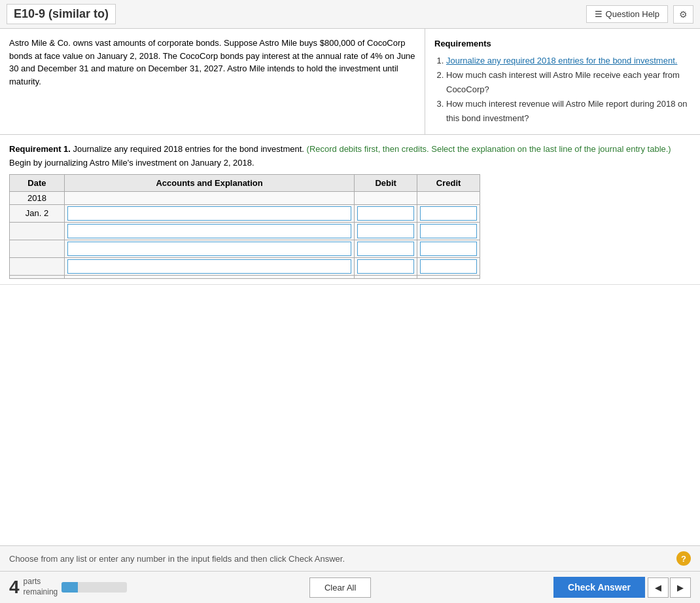 The image size is (700, 603). Describe the element at coordinates (68, 587) in the screenshot. I see `parts-info: 4 partsremaining` at that location.